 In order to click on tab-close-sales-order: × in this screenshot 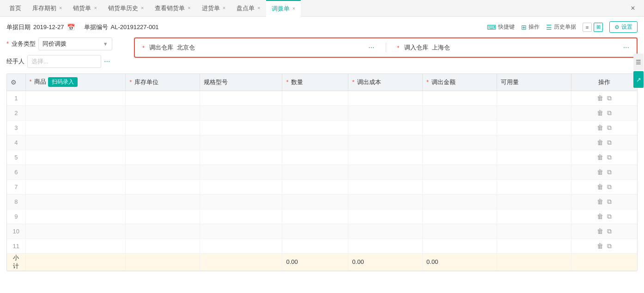, I will do `click(95, 8)`.